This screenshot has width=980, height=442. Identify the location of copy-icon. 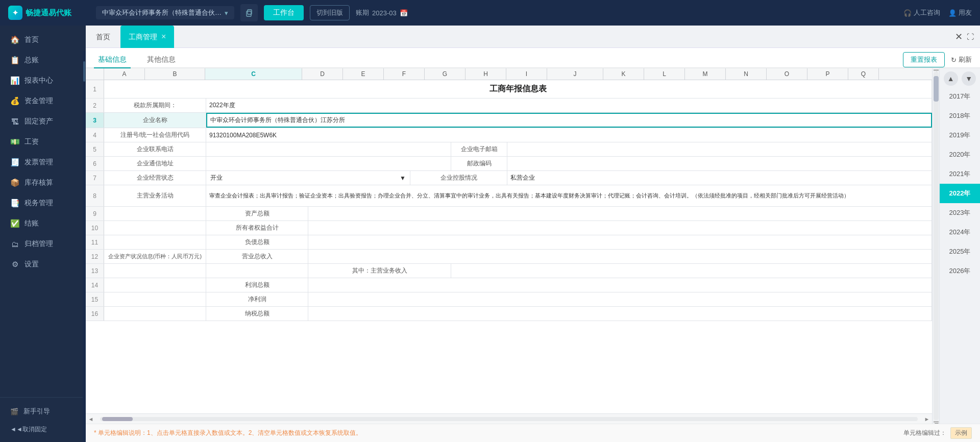
(249, 13).